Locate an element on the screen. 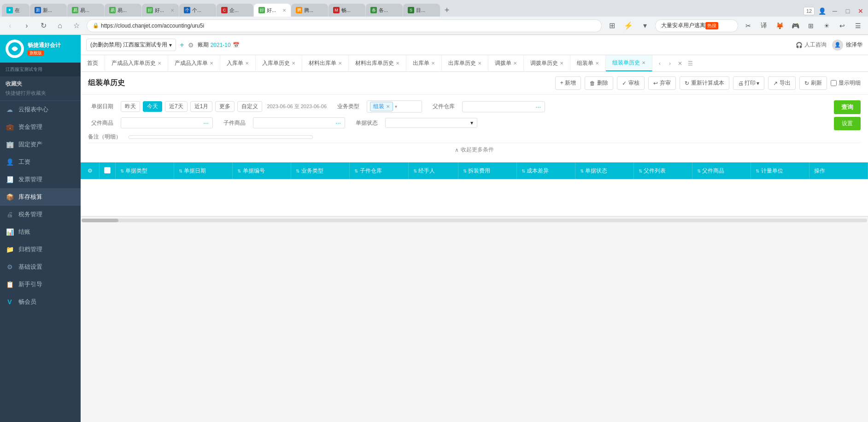  browser-tab-8: 好 好... ✕ is located at coordinates (272, 10).